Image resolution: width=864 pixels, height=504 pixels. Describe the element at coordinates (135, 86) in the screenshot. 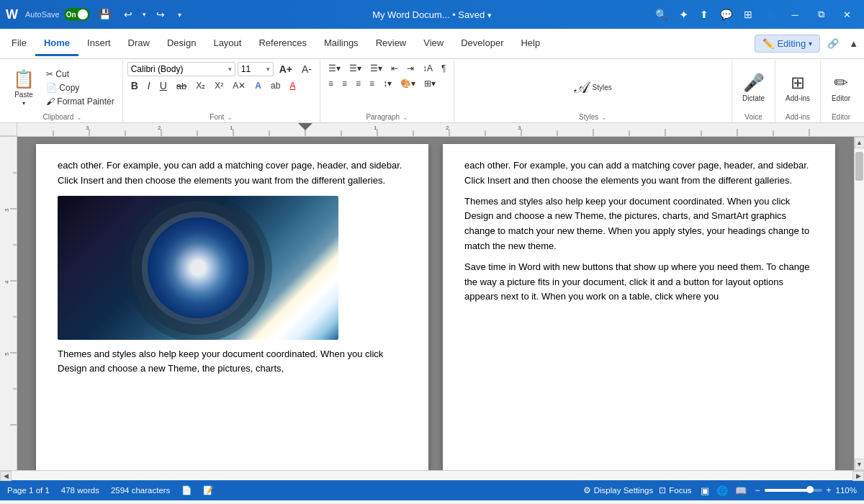

I see `bold-button: B` at that location.